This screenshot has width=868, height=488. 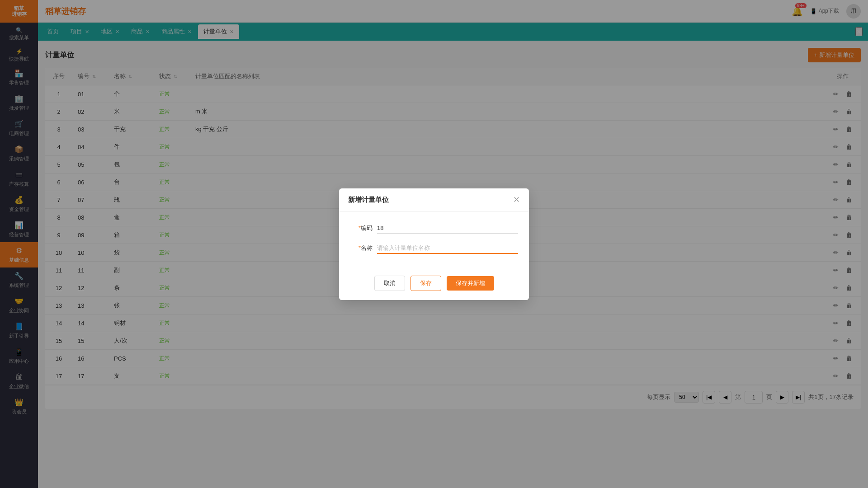 I want to click on modal-title: 新增计量单位, so click(x=368, y=200).